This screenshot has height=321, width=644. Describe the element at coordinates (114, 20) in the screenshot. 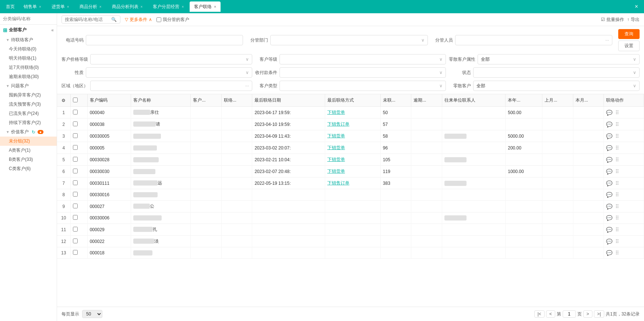

I see `filter-search-icon: 🔍` at that location.